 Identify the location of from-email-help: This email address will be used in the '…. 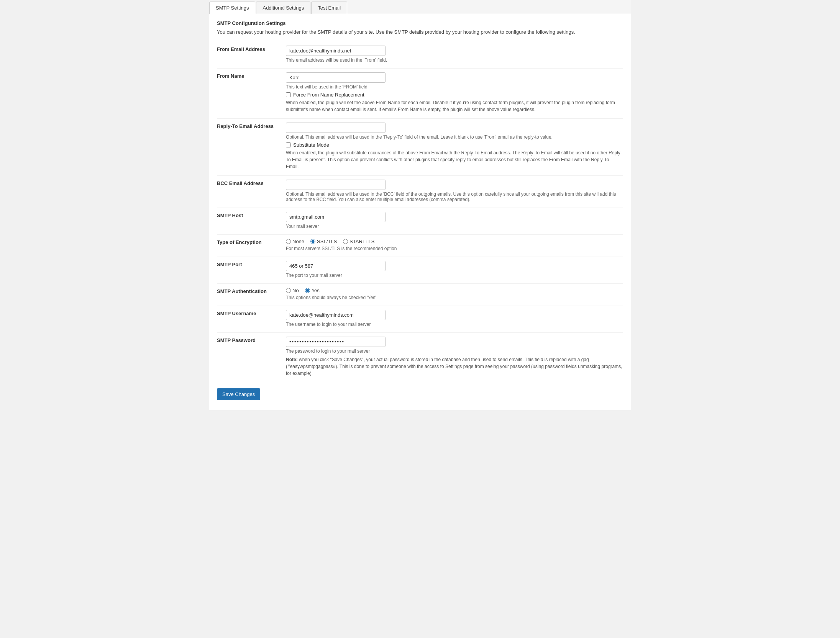
(454, 60).